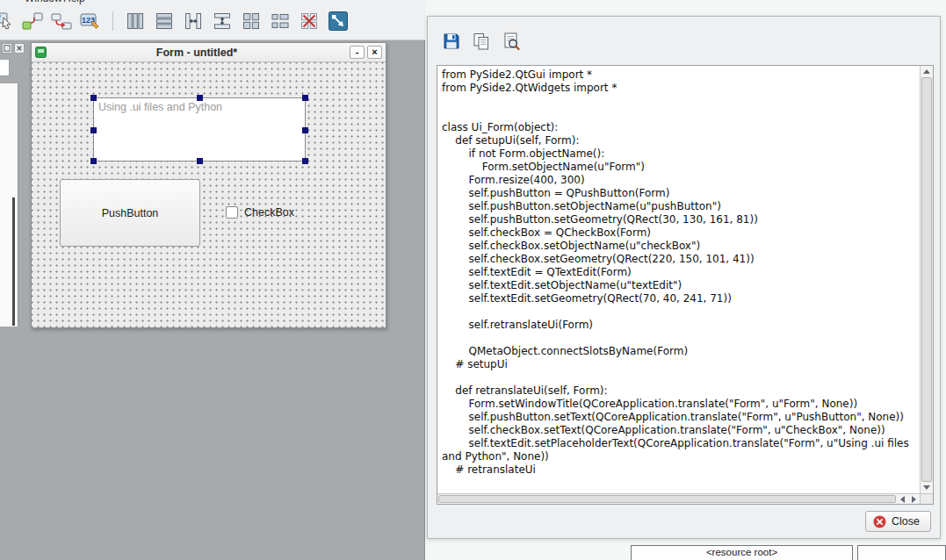 The height and width of the screenshot is (560, 946). What do you see at coordinates (74, 2) in the screenshot?
I see `menu-help: Help` at bounding box center [74, 2].